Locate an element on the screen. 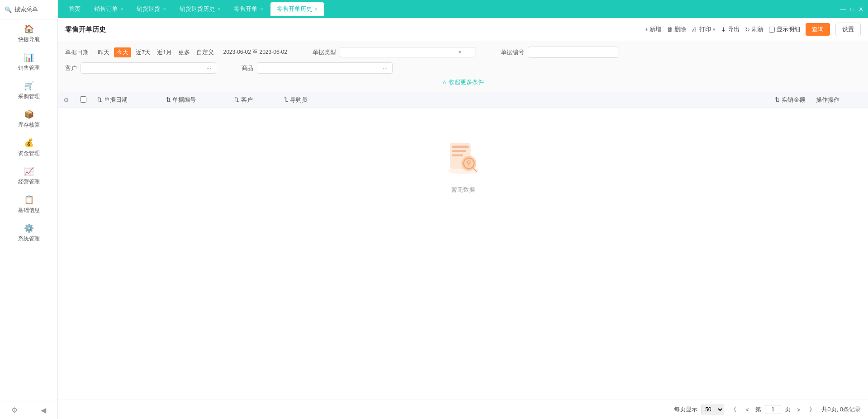  display-detail-checkbox is located at coordinates (772, 30).